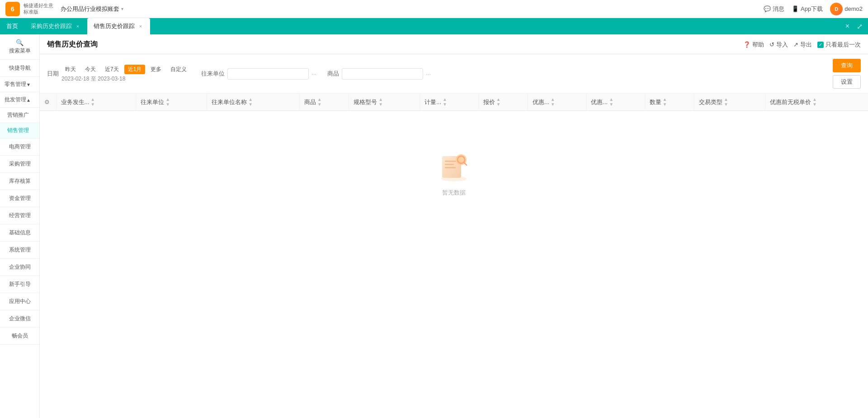  What do you see at coordinates (847, 66) in the screenshot?
I see `query-button: 查询` at bounding box center [847, 66].